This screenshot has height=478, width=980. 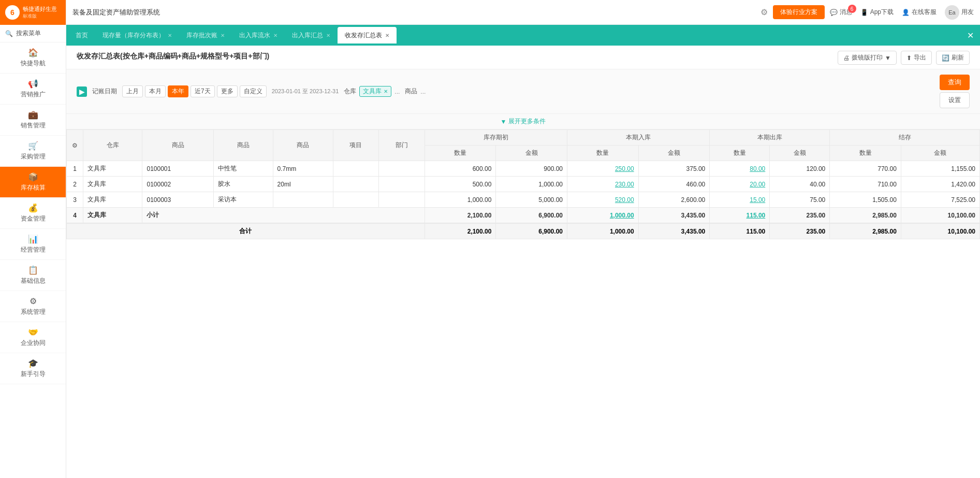 What do you see at coordinates (33, 338) in the screenshot?
I see `sidebar-item-enterprise: 🤝 企业协同` at bounding box center [33, 338].